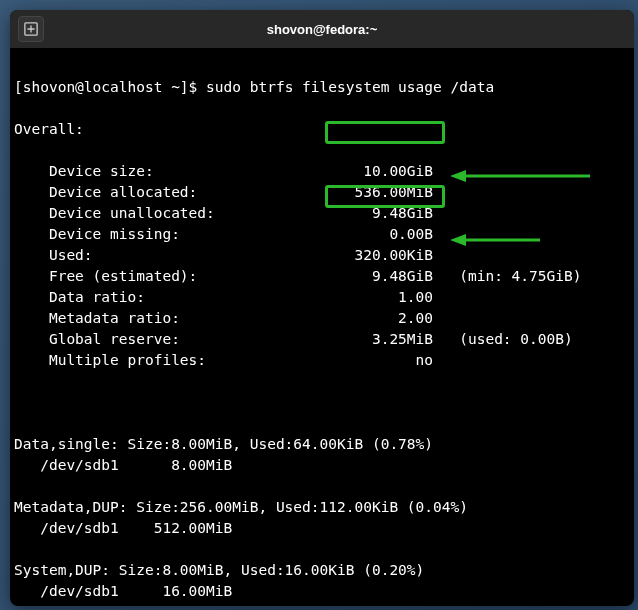  What do you see at coordinates (322, 29) in the screenshot?
I see `titlebar: shovon@fedora:~` at bounding box center [322, 29].